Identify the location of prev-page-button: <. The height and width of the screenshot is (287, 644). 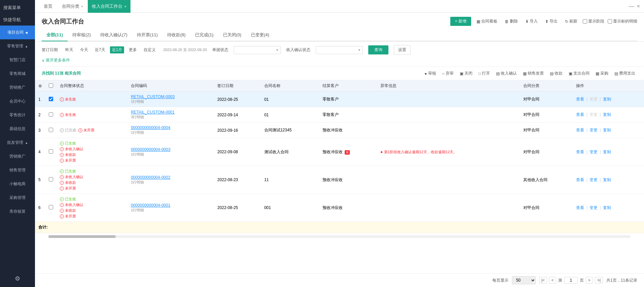
(553, 280).